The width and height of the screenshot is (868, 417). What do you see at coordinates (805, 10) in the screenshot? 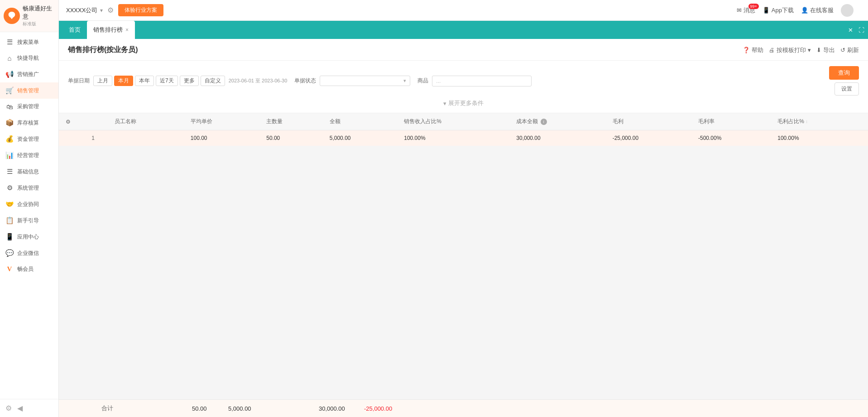
I see `service-icon: 👤` at bounding box center [805, 10].